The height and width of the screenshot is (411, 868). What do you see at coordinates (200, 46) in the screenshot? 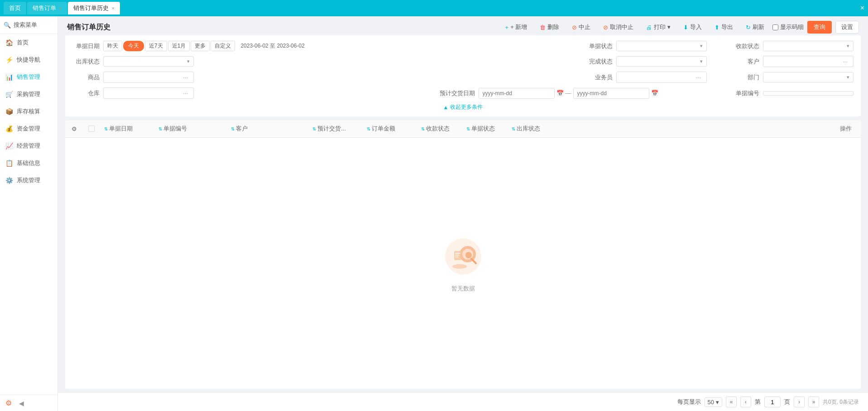
I see `date-btn-more: 更多` at bounding box center [200, 46].